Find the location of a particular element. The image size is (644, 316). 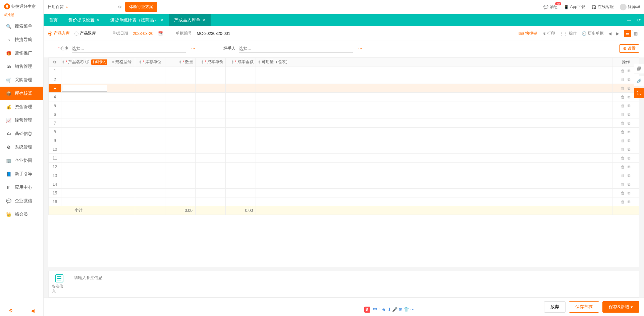

settings-icon: ⚙ is located at coordinates (11, 311).